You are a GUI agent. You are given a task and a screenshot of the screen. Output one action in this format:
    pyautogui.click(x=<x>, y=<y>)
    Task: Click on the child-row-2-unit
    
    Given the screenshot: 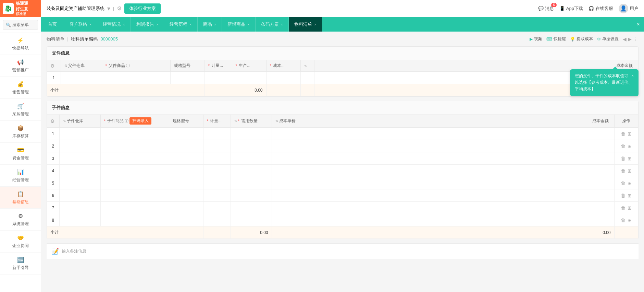 What is the action you would take?
    pyautogui.click(x=217, y=146)
    